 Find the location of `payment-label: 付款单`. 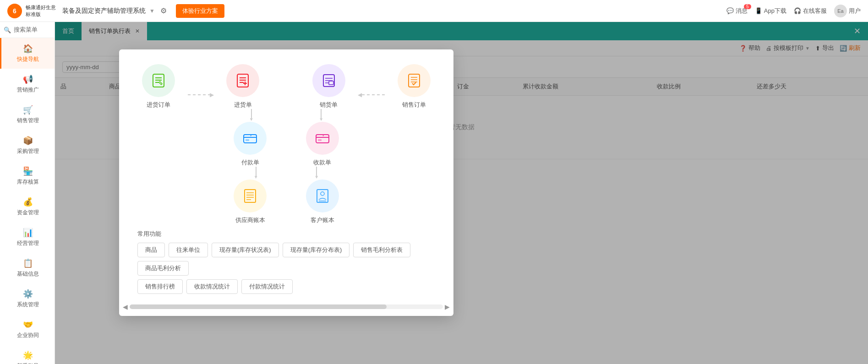

payment-label: 付款单 is located at coordinates (250, 163).